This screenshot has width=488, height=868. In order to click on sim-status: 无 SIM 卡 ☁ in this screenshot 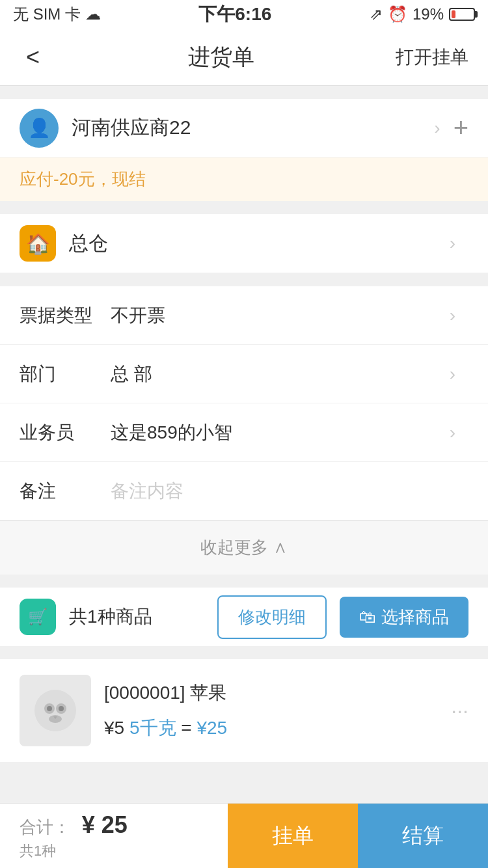, I will do `click(57, 14)`.